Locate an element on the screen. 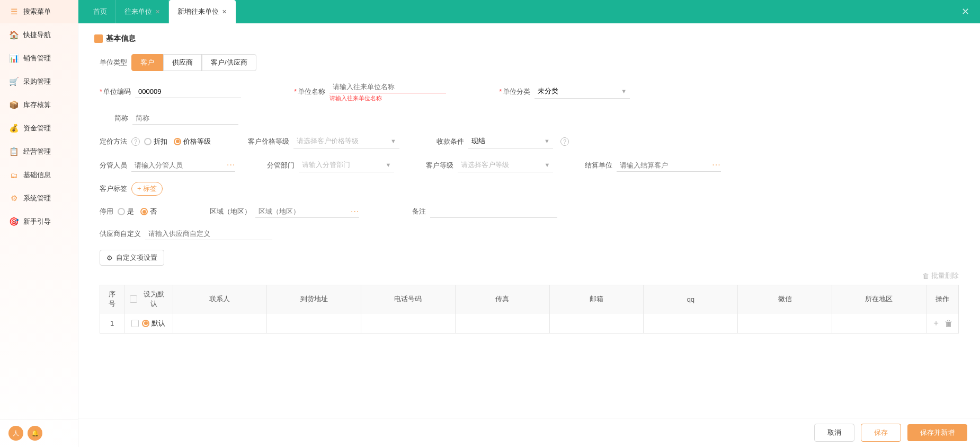 This screenshot has width=980, height=447. default-radio: 默认 is located at coordinates (154, 323).